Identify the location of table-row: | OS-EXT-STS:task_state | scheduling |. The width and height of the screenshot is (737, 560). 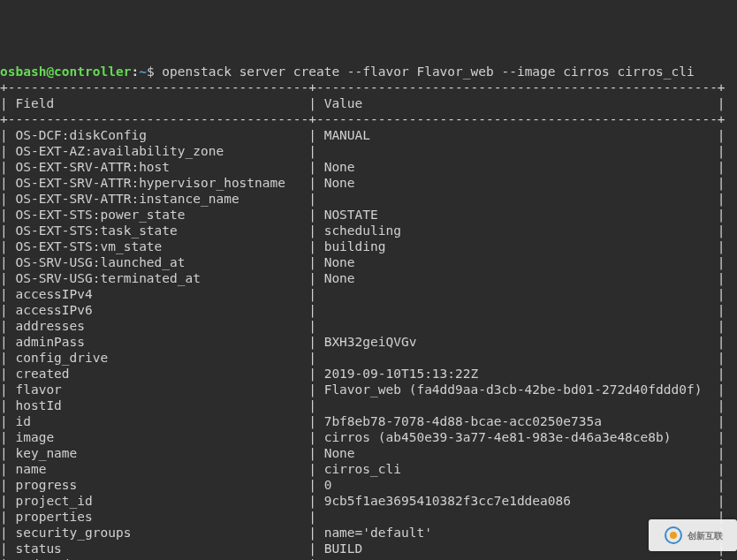
(362, 231).